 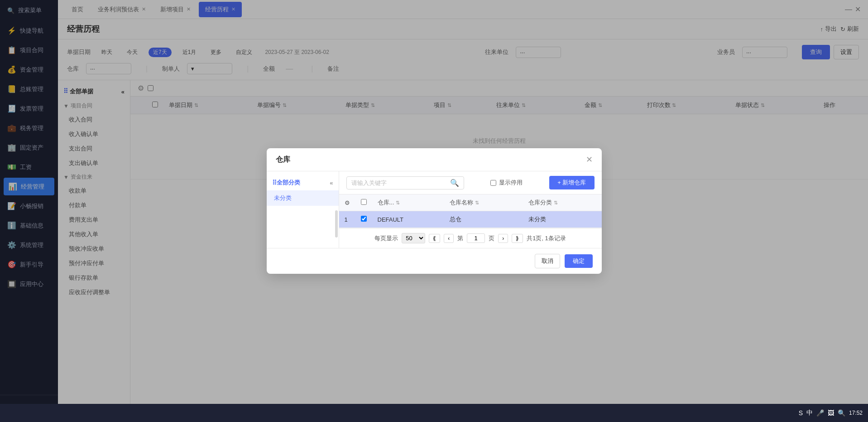 I want to click on modal-search-input, so click(x=399, y=183).